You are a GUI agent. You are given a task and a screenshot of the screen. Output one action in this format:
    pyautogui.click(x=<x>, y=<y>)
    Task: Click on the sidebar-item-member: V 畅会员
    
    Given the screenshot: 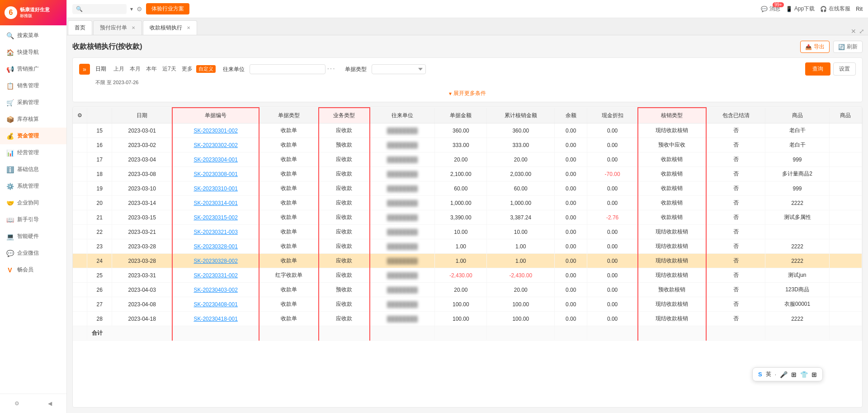 What is the action you would take?
    pyautogui.click(x=33, y=270)
    